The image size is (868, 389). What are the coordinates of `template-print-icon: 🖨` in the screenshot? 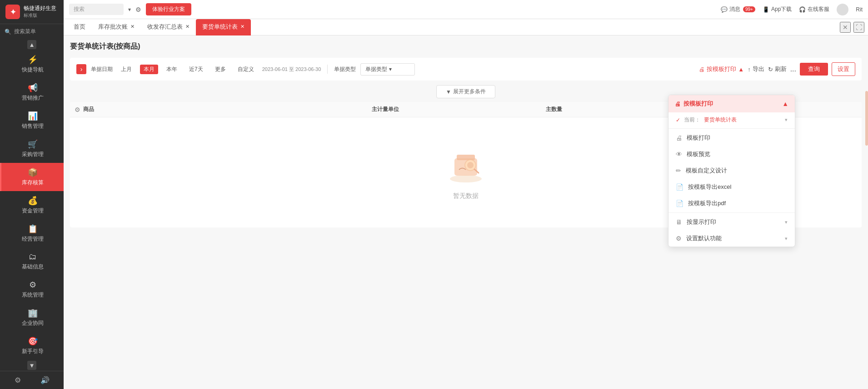 It's located at (679, 138).